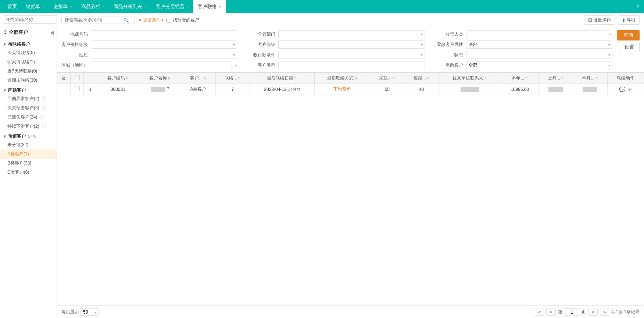 This screenshot has height=318, width=644. What do you see at coordinates (629, 20) in the screenshot?
I see `export-button: ⬆ 导出` at bounding box center [629, 20].